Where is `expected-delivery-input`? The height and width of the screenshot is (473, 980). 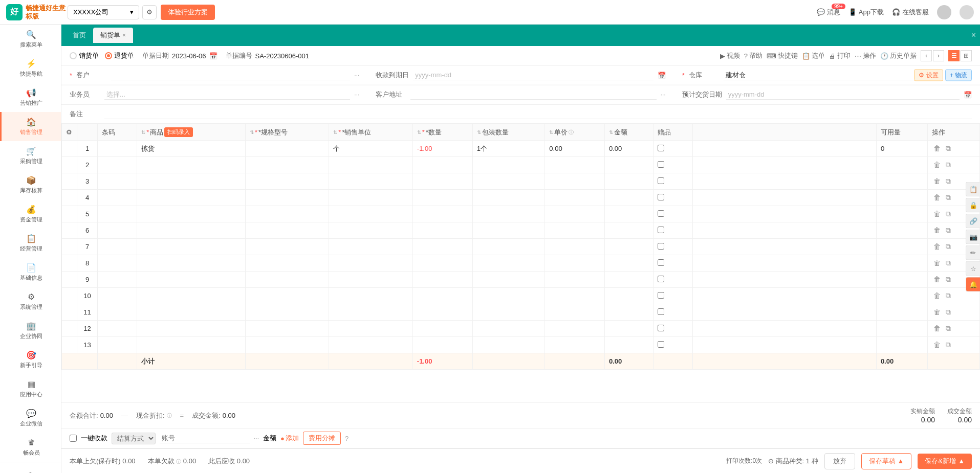 expected-delivery-input is located at coordinates (843, 95).